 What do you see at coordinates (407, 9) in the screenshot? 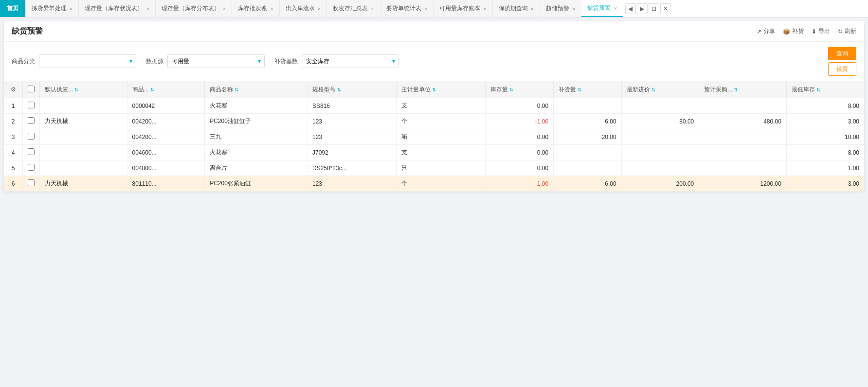
I see `tab-requisition-stats: 要货单统计表 ×` at bounding box center [407, 9].